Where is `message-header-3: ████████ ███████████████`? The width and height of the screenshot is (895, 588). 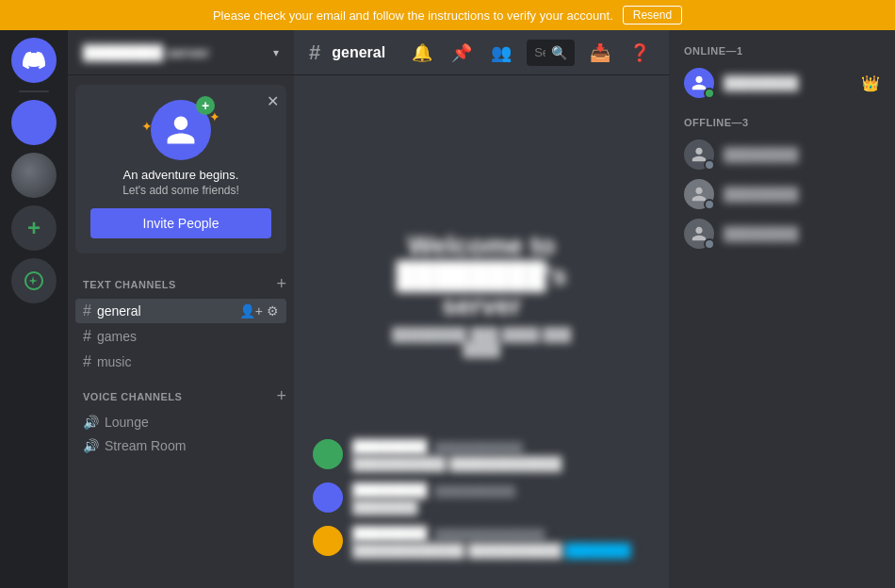 message-header-3: ████████ ███████████████ is located at coordinates (501, 533).